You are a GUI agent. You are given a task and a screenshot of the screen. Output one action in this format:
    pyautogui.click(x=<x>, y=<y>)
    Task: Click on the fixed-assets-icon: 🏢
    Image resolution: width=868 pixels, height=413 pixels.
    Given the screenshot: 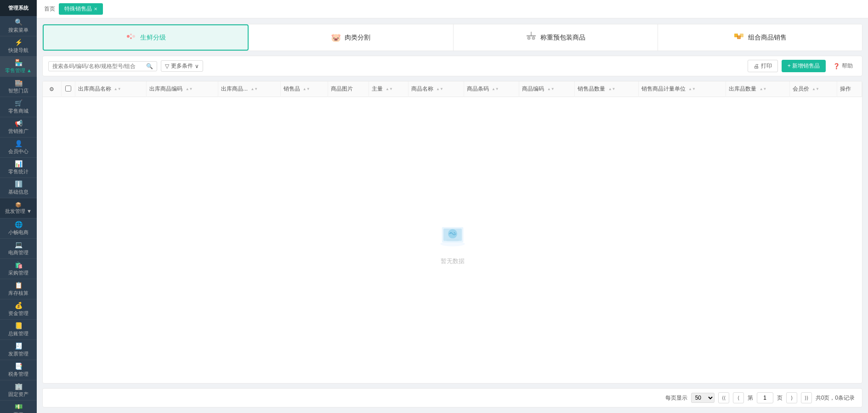 What is the action you would take?
    pyautogui.click(x=18, y=386)
    